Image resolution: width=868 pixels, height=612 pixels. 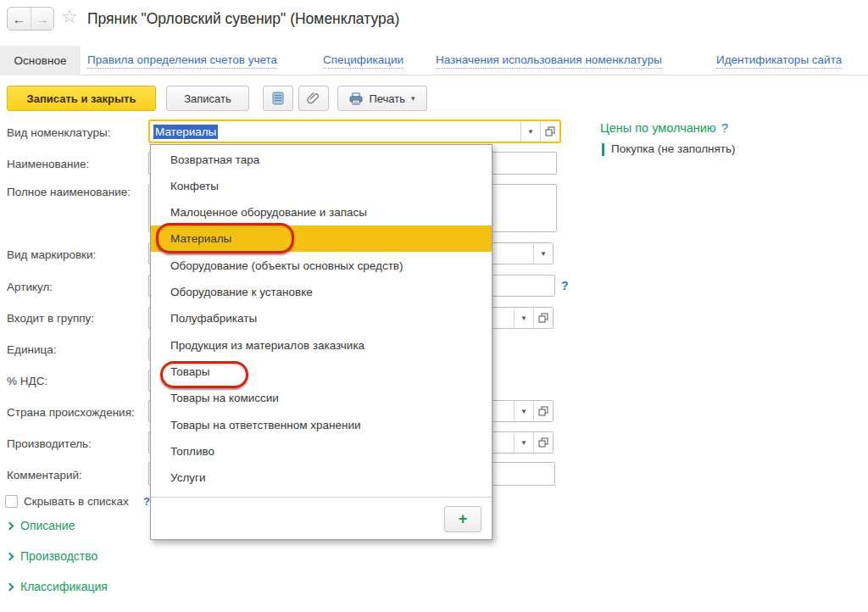 What do you see at coordinates (19, 19) in the screenshot?
I see `back-arrow-icon: ←` at bounding box center [19, 19].